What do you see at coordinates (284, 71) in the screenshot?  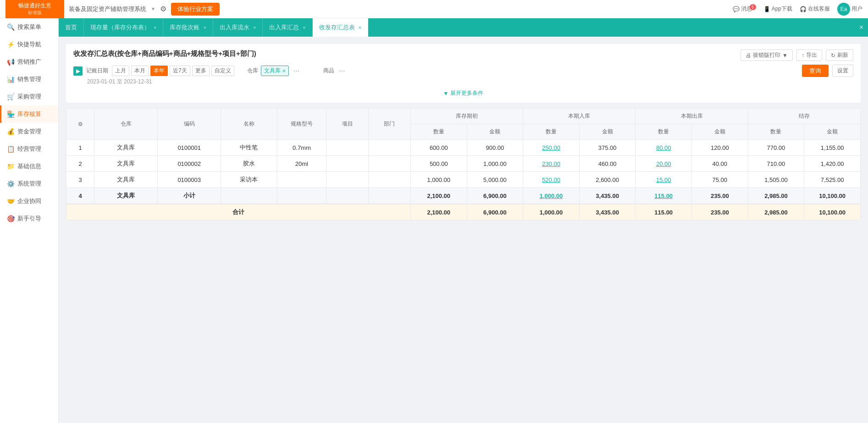 I see `warehouse-tag-close: ×` at bounding box center [284, 71].